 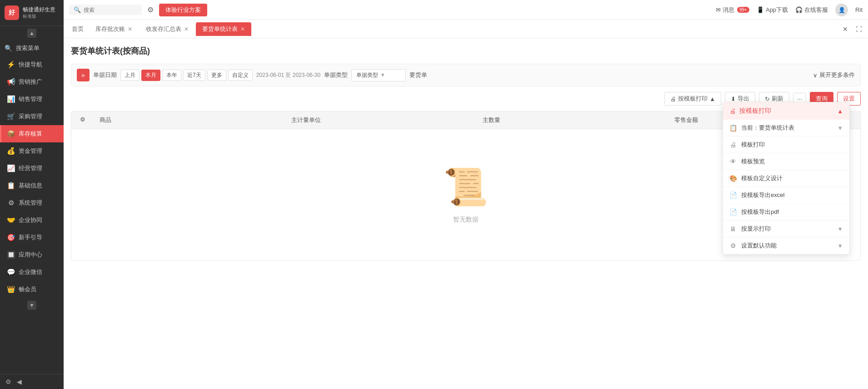 I want to click on dropdown-header-arrow-icon: ▲, so click(x=840, y=111).